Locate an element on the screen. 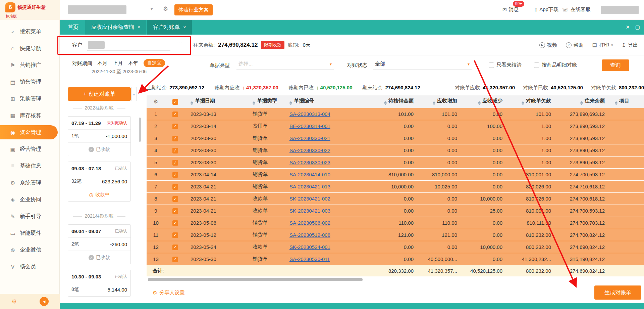  sidebar-item-search: ⌕搜索菜单 is located at coordinates (30, 32).